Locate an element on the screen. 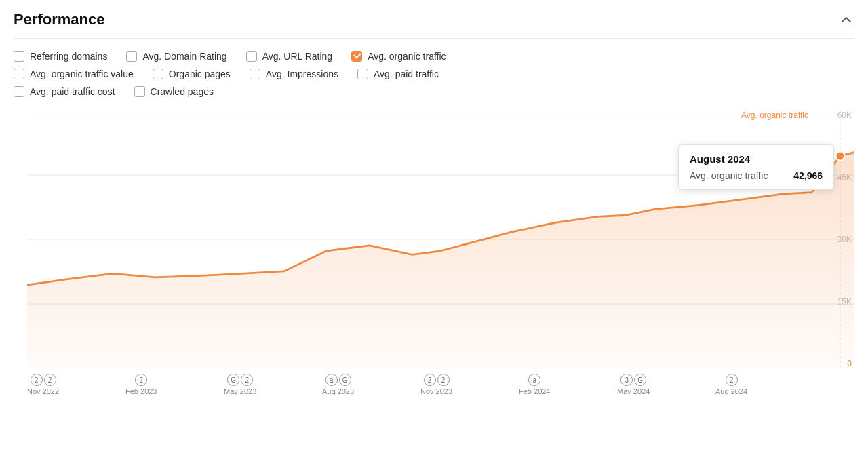  x-label-group-3: aGAug 2023 is located at coordinates (338, 385).